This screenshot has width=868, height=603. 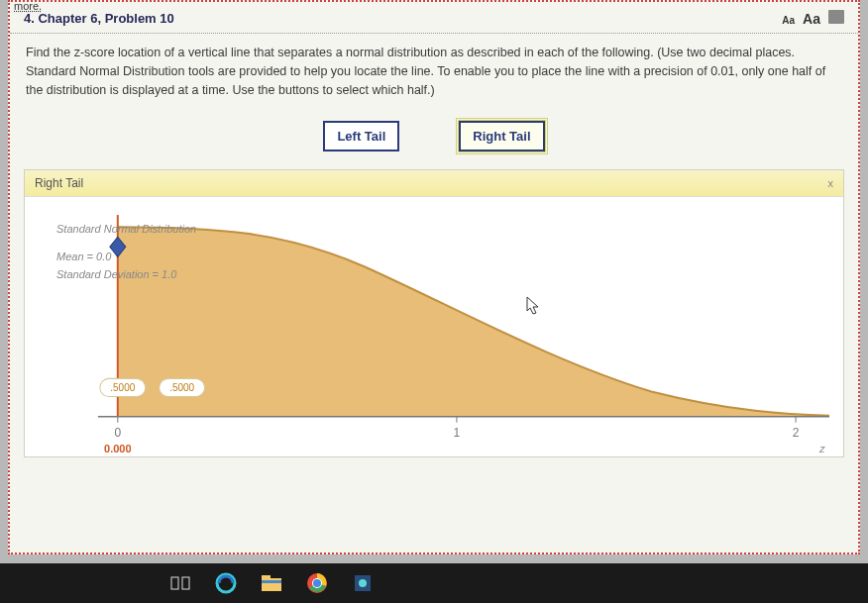 I want to click on slider-value: 0.000, so click(x=117, y=449).